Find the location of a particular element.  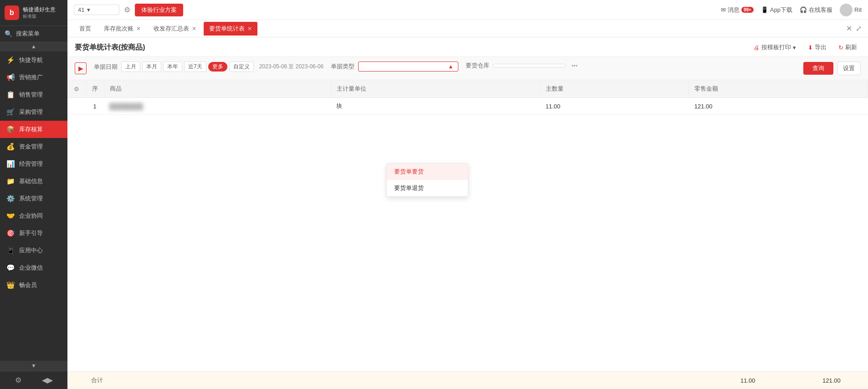

settings-icon: ⚙ is located at coordinates (18, 380).